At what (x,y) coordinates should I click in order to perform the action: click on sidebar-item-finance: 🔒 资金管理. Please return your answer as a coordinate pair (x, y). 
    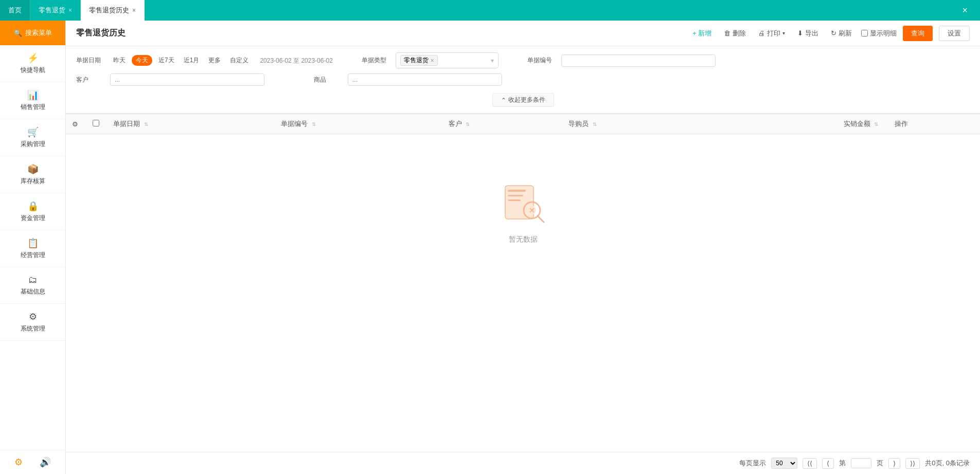
    Looking at the image, I should click on (33, 212).